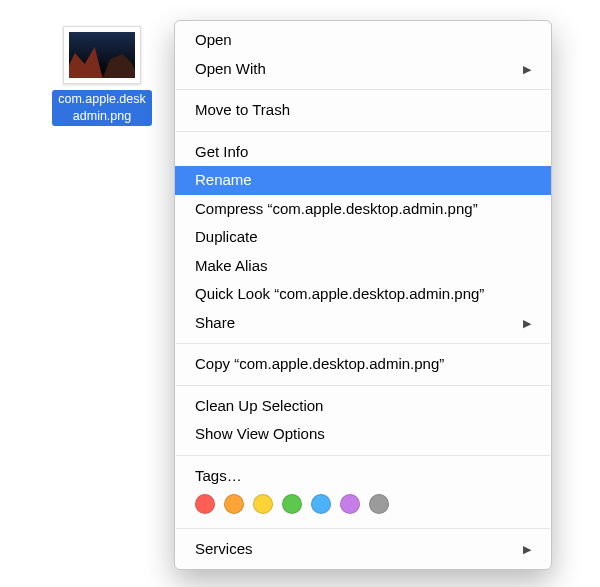 The height and width of the screenshot is (587, 600). What do you see at coordinates (232, 266) in the screenshot?
I see `menu-make-alias-label: Make Alias` at bounding box center [232, 266].